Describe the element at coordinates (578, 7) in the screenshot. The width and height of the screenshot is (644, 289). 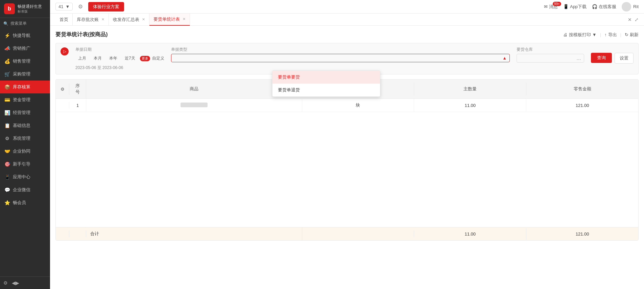
I see `app-label: App下载` at that location.